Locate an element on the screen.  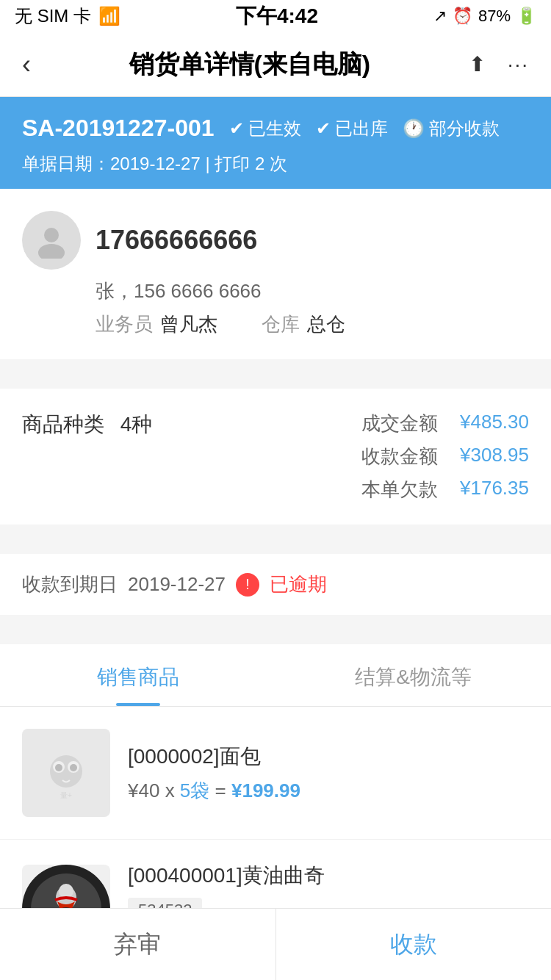
deal-amount-label: 成交金额 is located at coordinates (400, 423).